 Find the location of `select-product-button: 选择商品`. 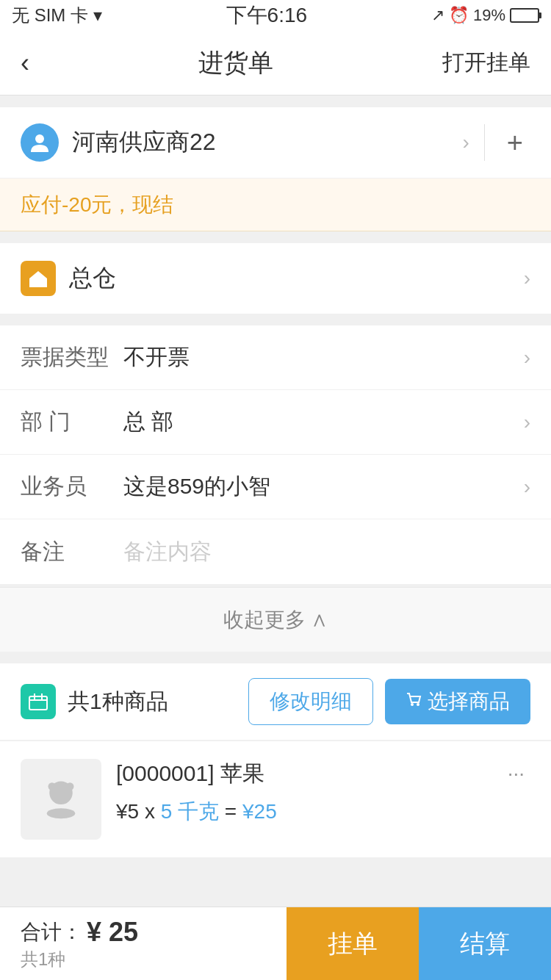

select-product-button: 选择商品 is located at coordinates (458, 702).